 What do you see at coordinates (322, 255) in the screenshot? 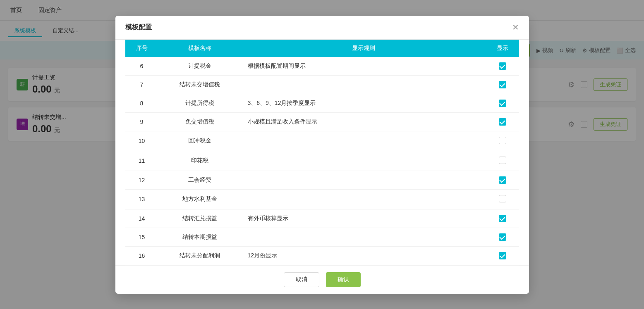
I see `table-row: 16结转未分配利润12月份显示` at bounding box center [322, 255].